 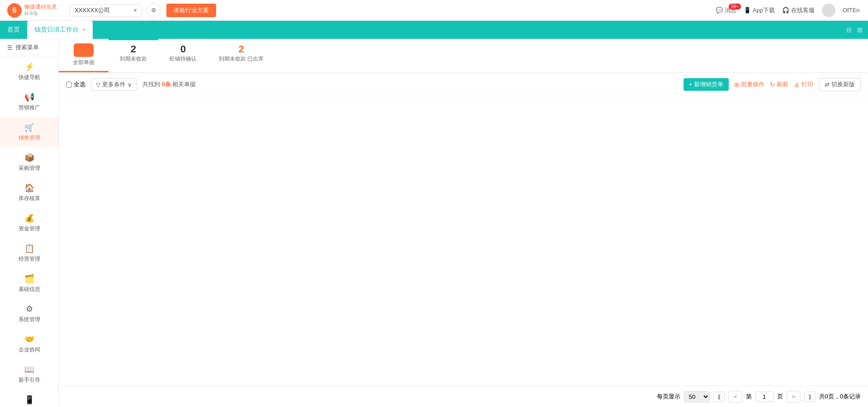 What do you see at coordinates (84, 56) in the screenshot?
I see `stat-tab-all: 2 全部单据` at bounding box center [84, 56].